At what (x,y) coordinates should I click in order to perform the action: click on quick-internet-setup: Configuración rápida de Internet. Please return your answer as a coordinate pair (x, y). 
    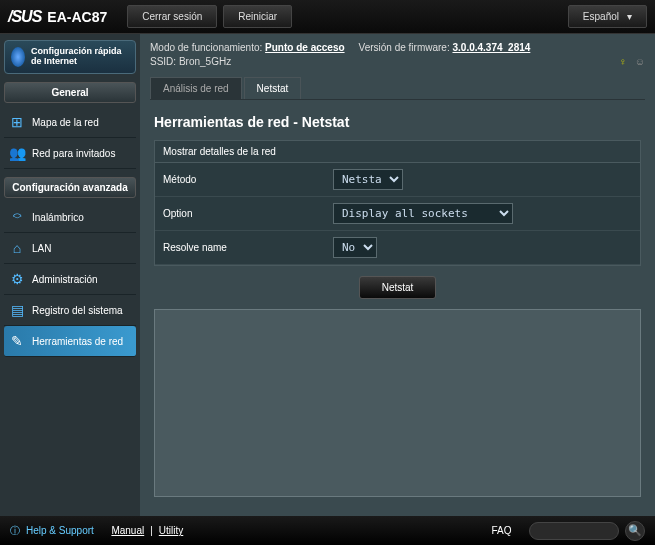
    Looking at the image, I should click on (70, 57).